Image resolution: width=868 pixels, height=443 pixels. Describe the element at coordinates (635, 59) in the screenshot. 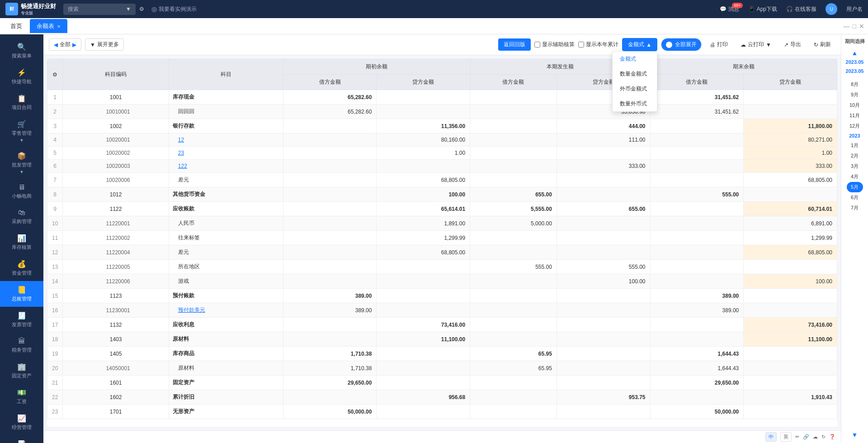

I see `menu-amount: 金额式` at that location.